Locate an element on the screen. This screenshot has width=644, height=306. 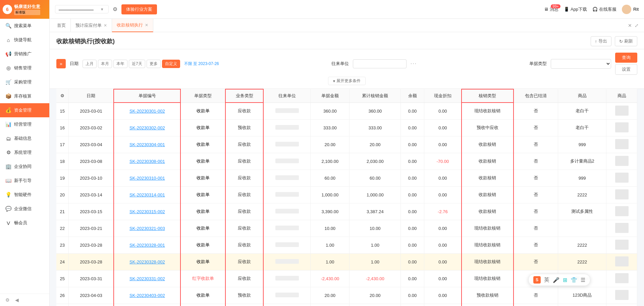
tab-prepay-close: ✕ is located at coordinates (105, 25).